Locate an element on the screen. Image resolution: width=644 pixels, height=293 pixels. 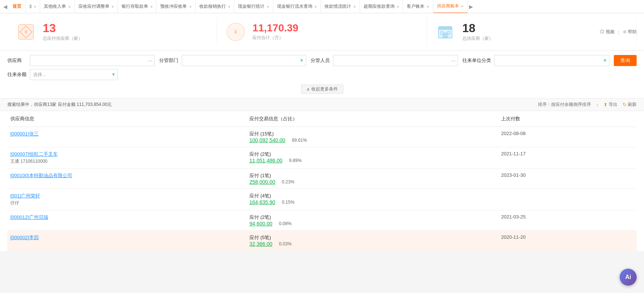
tx-amount-row-4: 94,600.000.08% is located at coordinates (372, 224).